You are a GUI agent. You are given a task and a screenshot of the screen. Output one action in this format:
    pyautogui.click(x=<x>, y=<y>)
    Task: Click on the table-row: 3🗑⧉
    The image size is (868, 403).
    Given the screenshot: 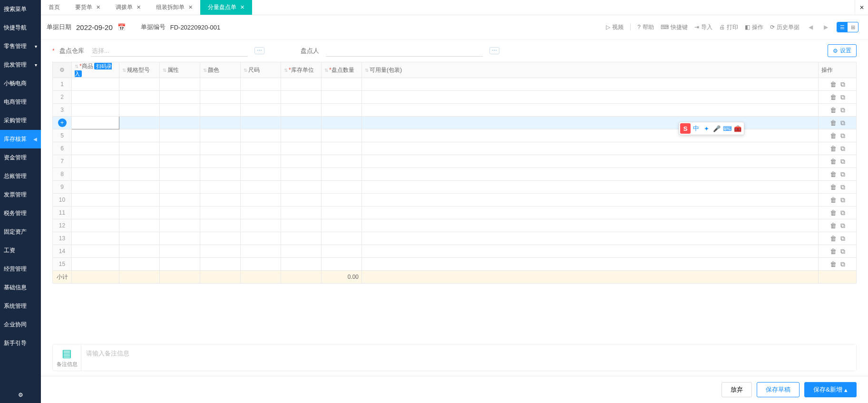 What is the action you would take?
    pyautogui.click(x=455, y=110)
    